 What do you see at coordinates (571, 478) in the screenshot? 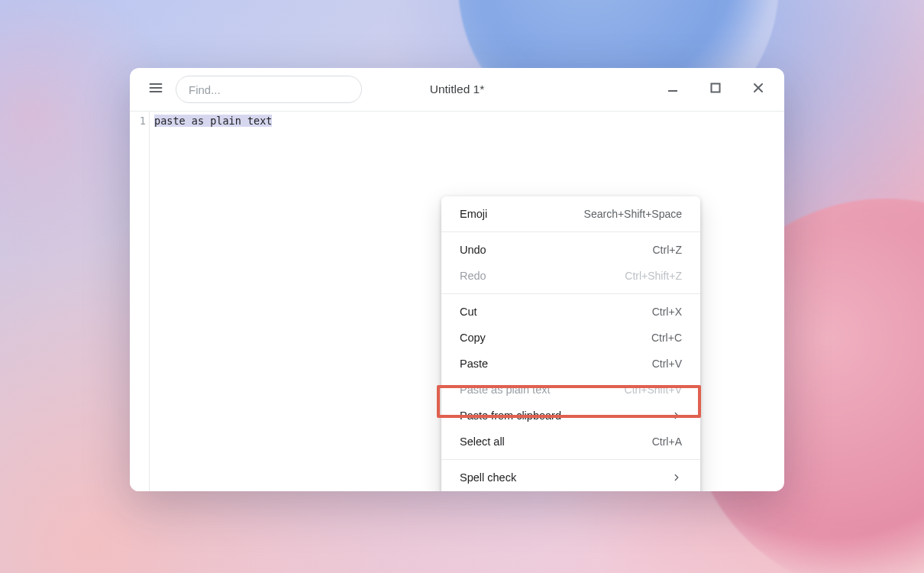
I see `menu-item-spell-check: Spell check` at bounding box center [571, 478].